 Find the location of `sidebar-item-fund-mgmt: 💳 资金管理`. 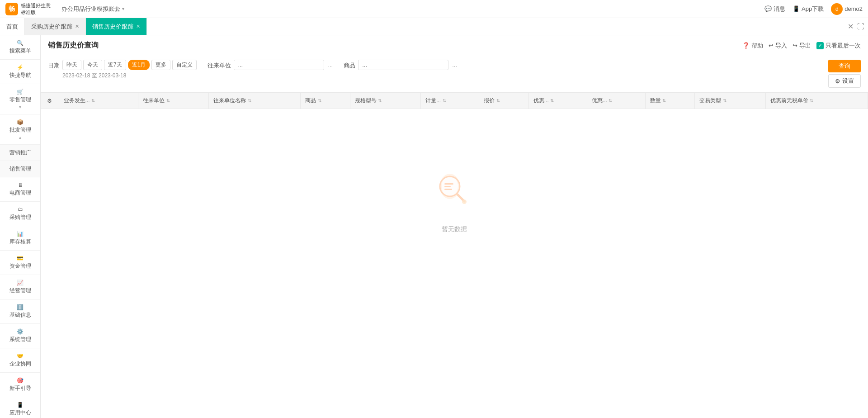

sidebar-item-fund-mgmt: 💳 资金管理 is located at coordinates (20, 263).